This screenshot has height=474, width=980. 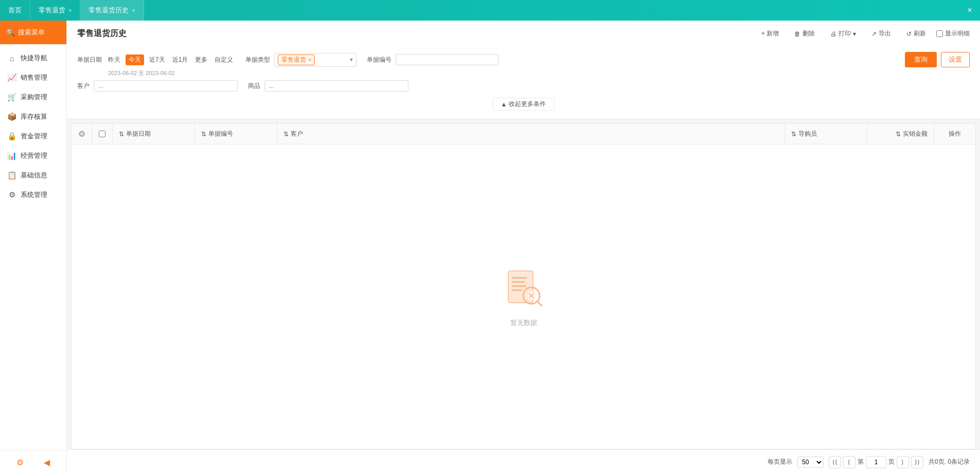 I want to click on settings-bottom-icon: ⚙, so click(x=20, y=463).